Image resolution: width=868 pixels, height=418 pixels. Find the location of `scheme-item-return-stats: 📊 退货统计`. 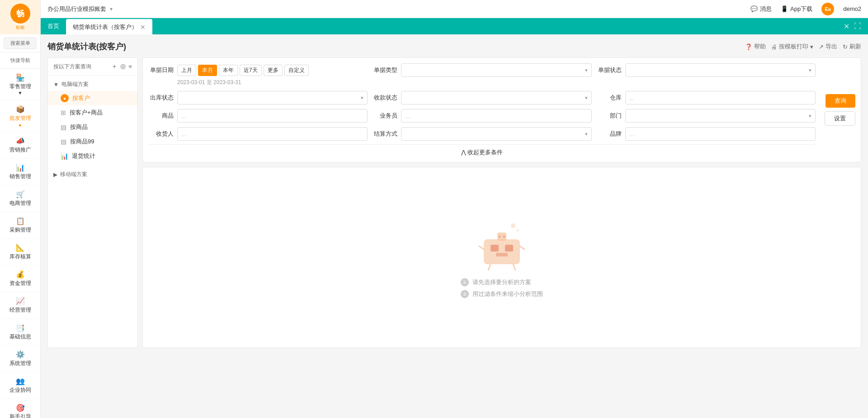

scheme-item-return-stats: 📊 退货统计 is located at coordinates (93, 156).